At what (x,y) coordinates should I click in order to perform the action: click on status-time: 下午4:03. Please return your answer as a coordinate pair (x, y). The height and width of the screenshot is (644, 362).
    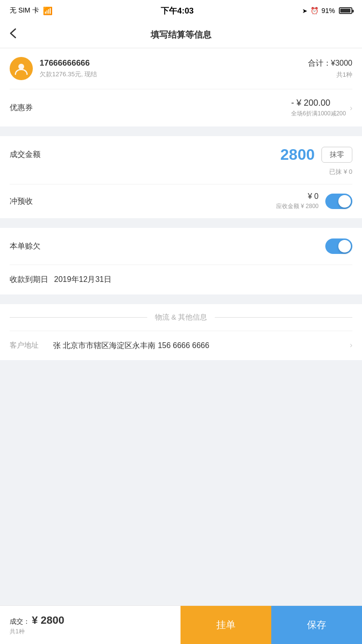
    Looking at the image, I should click on (177, 11).